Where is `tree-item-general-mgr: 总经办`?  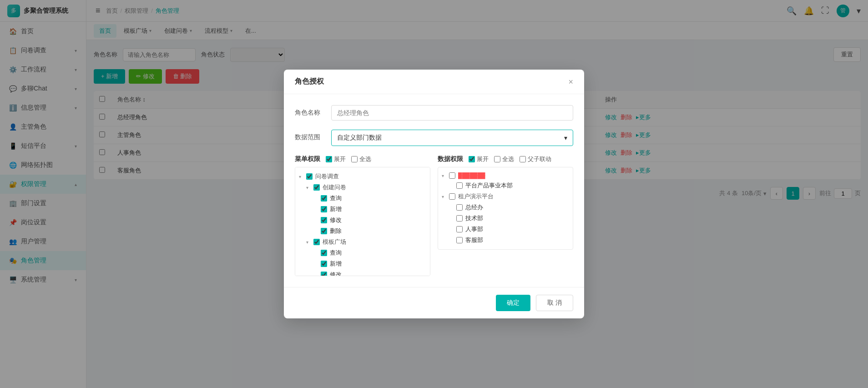
tree-item-general-mgr: 总经办 is located at coordinates (505, 207).